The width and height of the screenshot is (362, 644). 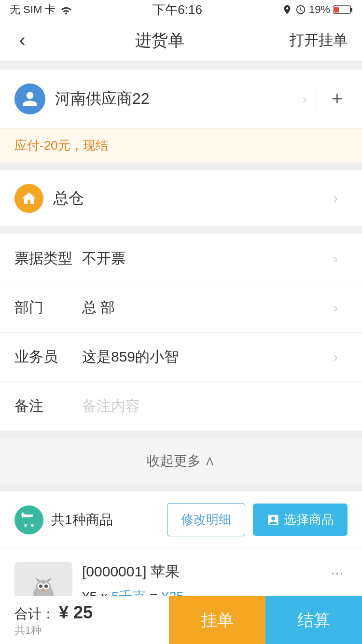 What do you see at coordinates (179, 99) in the screenshot?
I see `supplier-name: 河南供应商22` at bounding box center [179, 99].